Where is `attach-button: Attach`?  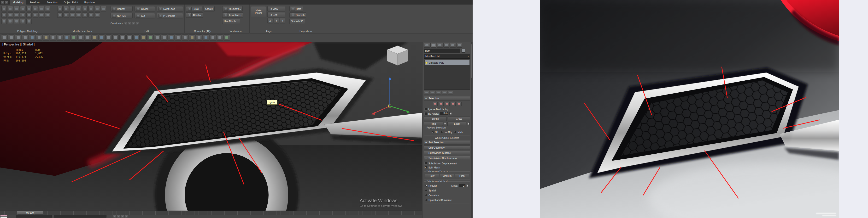 attach-button: Attach is located at coordinates (194, 15).